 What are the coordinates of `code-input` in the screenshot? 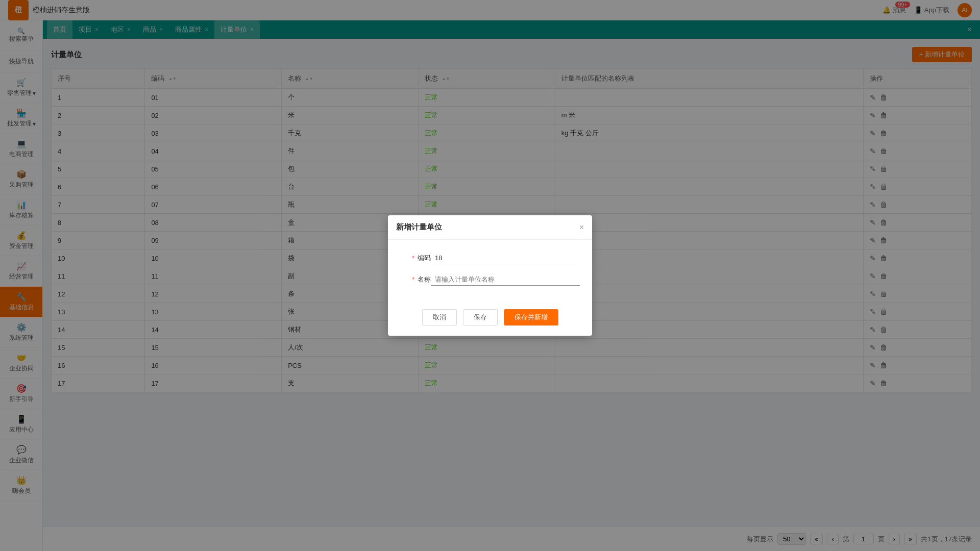 It's located at (505, 258).